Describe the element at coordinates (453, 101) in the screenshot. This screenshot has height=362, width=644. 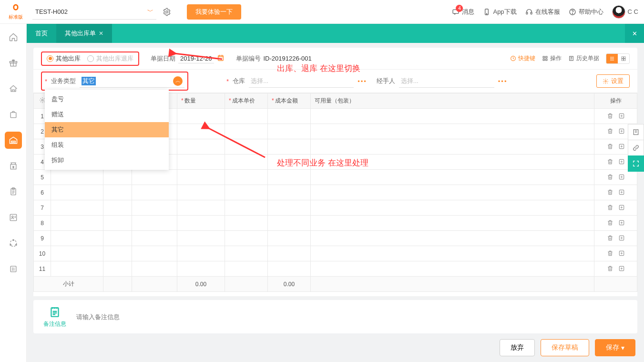
I see `col-avail: 可用量（包装）` at that location.